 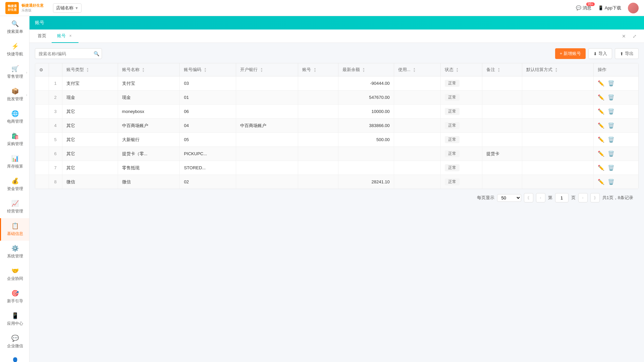 I want to click on page-number-input, so click(x=562, y=198).